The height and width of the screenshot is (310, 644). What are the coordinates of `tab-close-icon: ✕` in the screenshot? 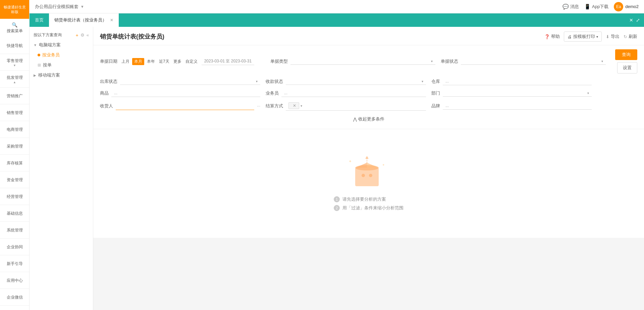 It's located at (112, 20).